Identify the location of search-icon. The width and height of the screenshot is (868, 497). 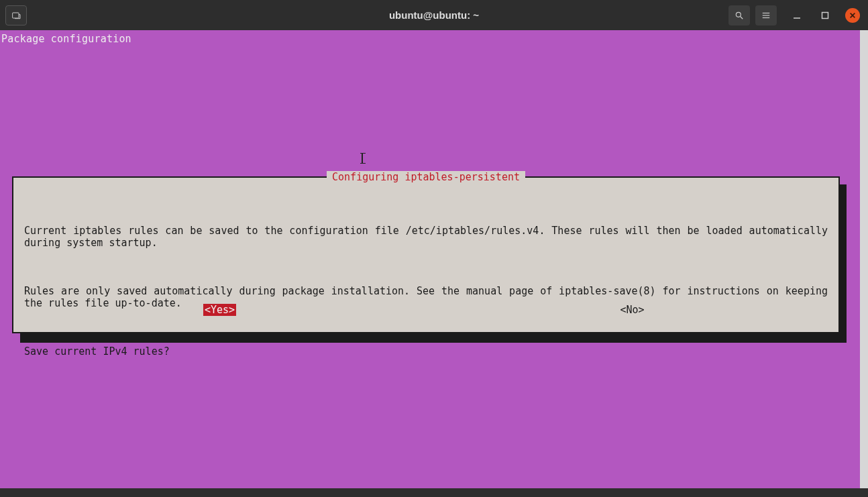
(739, 15).